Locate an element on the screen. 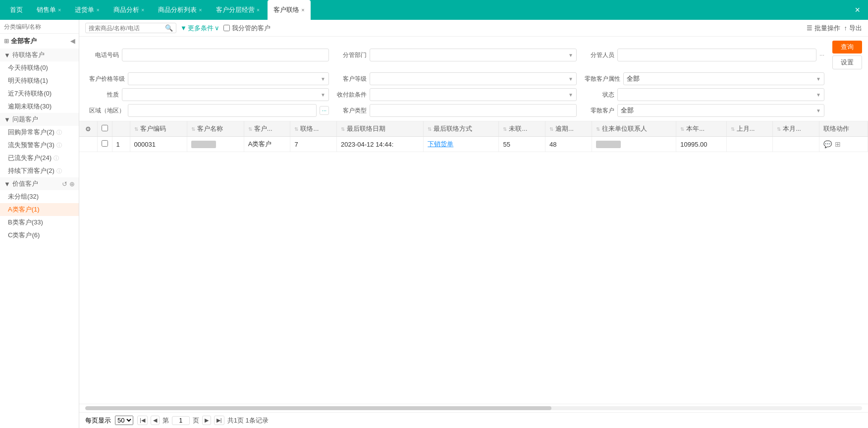 This screenshot has width=868, height=428. area-input-wrap is located at coordinates (222, 110).